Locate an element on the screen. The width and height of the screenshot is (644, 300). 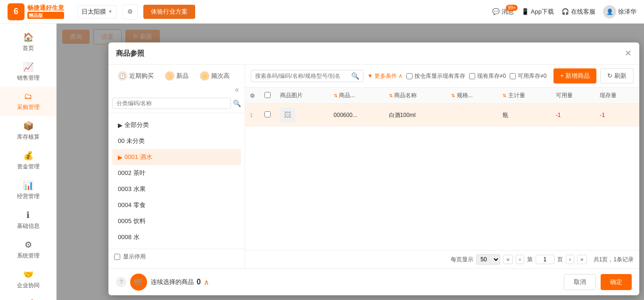
help-button: ? is located at coordinates (121, 282).